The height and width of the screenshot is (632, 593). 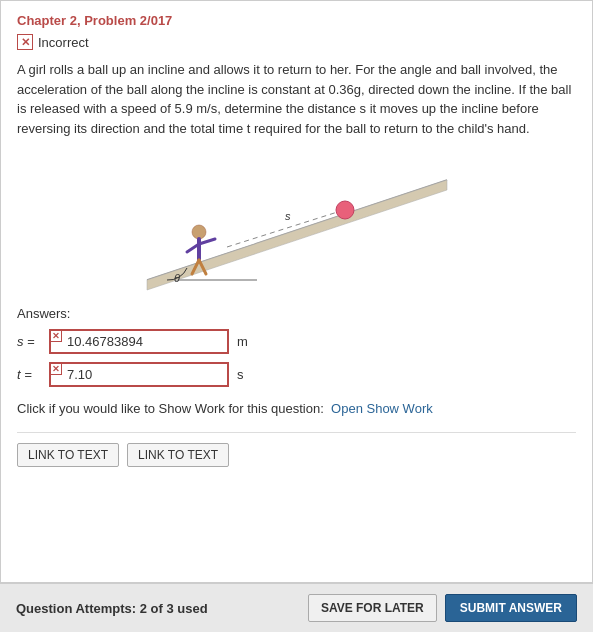 What do you see at coordinates (296, 99) in the screenshot?
I see `problem-text: A girl rolls a ball up an incline and al…` at bounding box center [296, 99].